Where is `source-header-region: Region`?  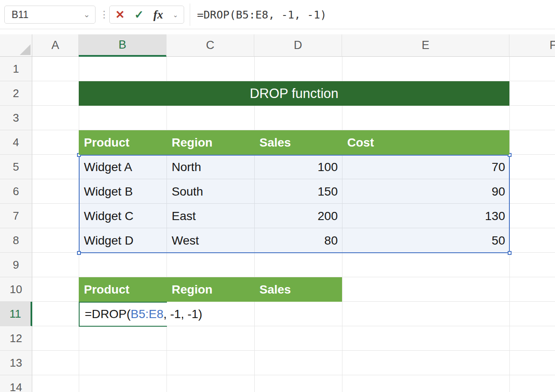 source-header-region: Region is located at coordinates (210, 143).